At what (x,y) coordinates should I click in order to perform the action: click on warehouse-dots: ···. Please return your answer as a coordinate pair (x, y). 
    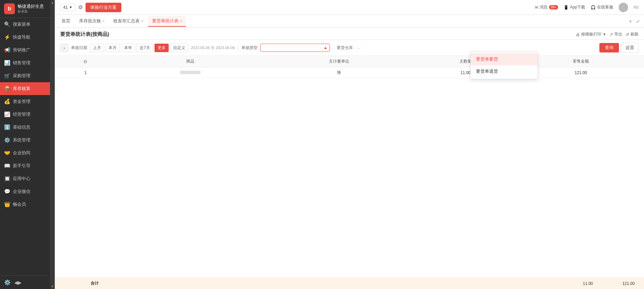
    Looking at the image, I should click on (359, 48).